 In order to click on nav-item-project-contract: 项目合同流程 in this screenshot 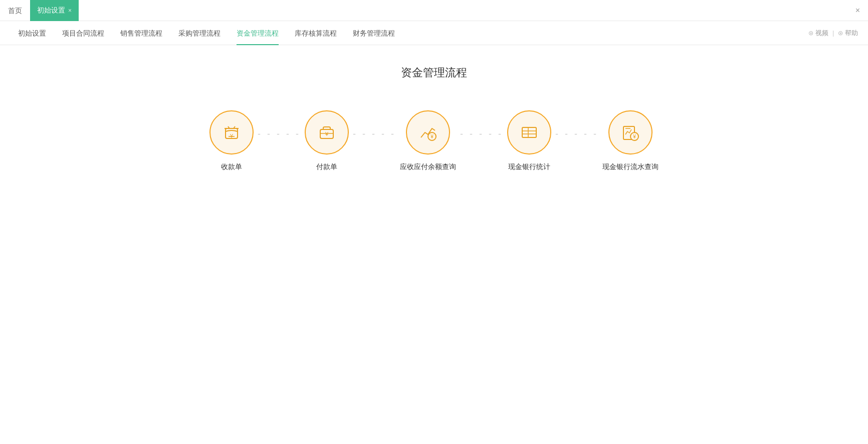, I will do `click(83, 33)`.